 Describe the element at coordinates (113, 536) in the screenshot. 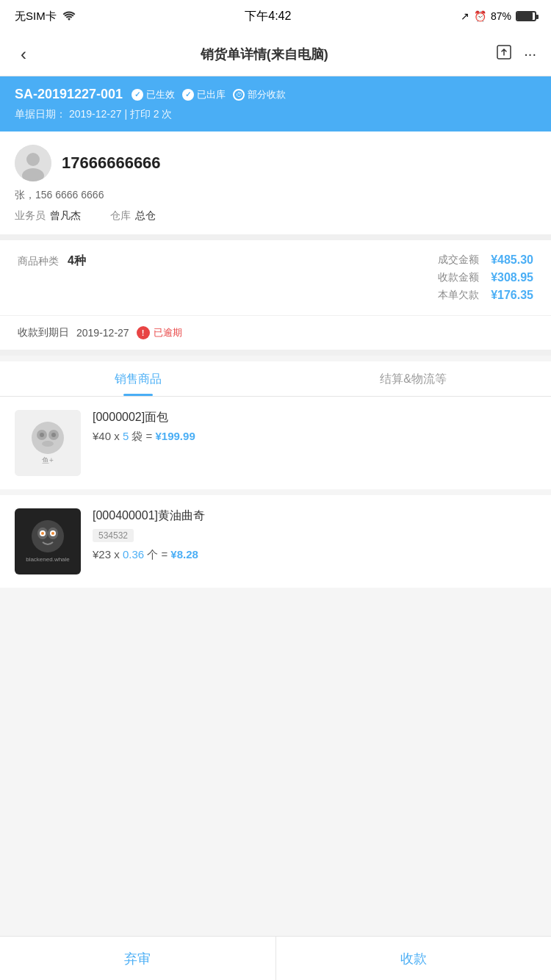

I see `product-sku-2: 534532` at that location.